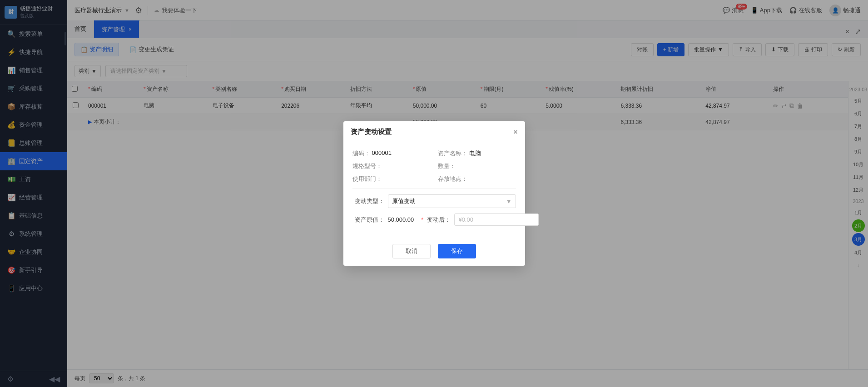  I want to click on change-type-label: 变动类型：, so click(368, 201).